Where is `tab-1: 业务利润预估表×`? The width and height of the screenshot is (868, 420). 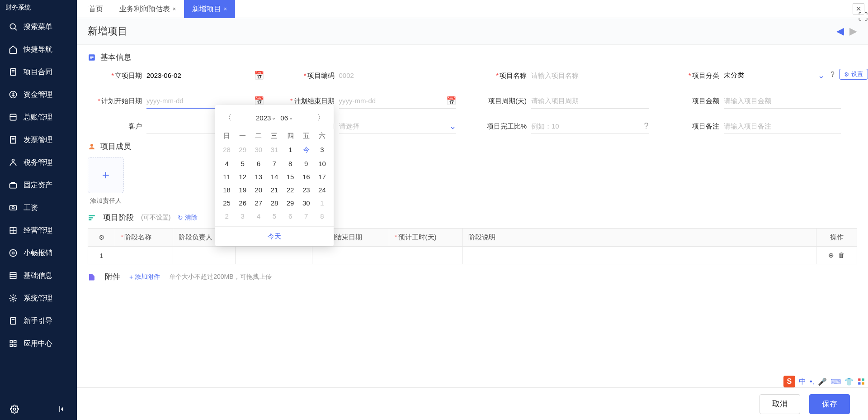 tab-1: 业务利润预估表× is located at coordinates (147, 9).